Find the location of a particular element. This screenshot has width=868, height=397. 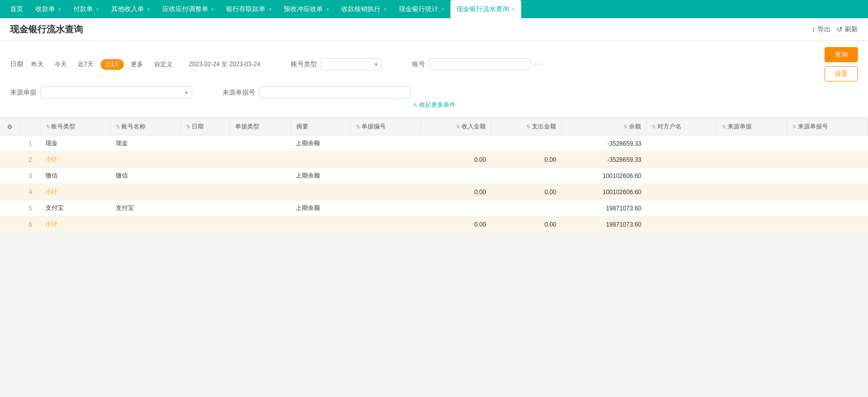

source-doc-no-input is located at coordinates (335, 93).